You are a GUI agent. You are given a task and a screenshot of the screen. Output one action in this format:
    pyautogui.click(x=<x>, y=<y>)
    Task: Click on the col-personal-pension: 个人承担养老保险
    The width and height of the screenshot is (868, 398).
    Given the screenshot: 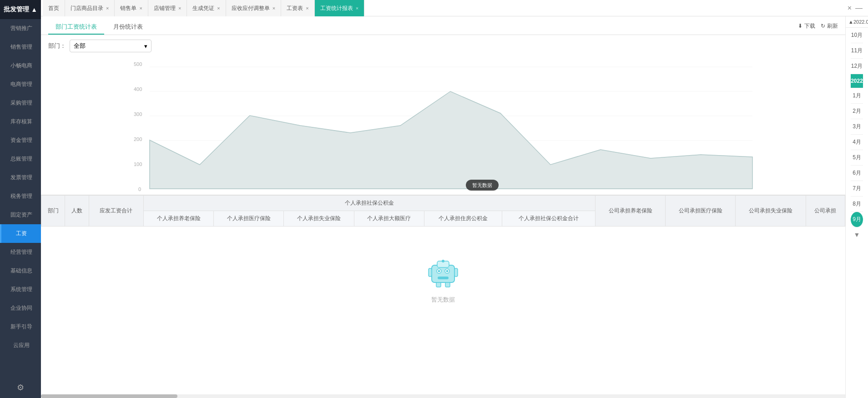 What is the action you would take?
    pyautogui.click(x=178, y=219)
    